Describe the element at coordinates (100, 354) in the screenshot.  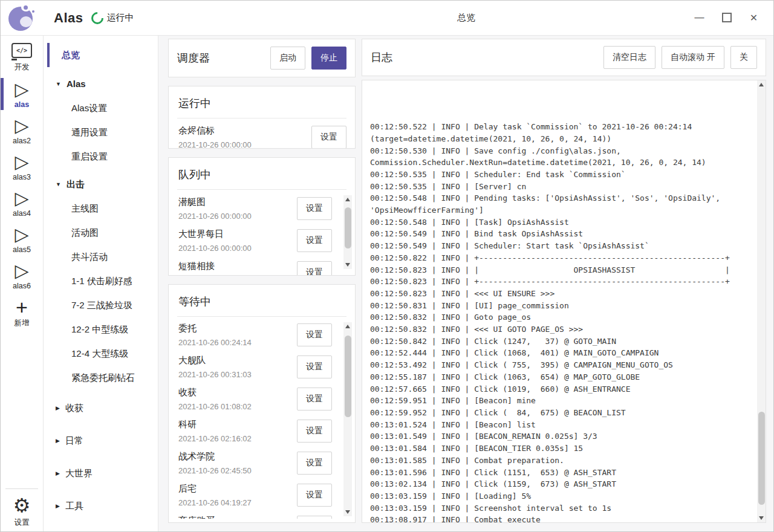
I see `menu-item: 12-4 大型练级` at that location.